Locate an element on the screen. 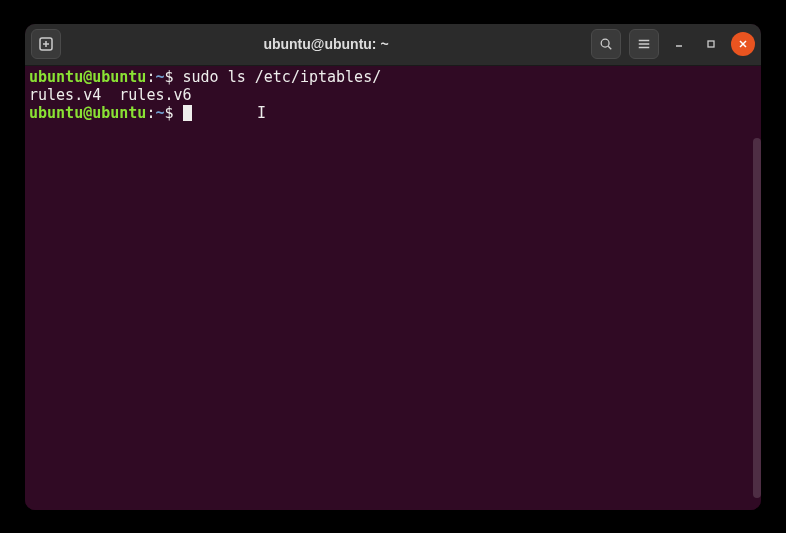 This screenshot has height=533, width=786. maximize-icon is located at coordinates (711, 44).